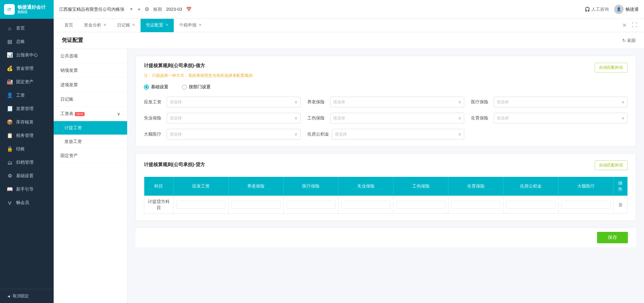 The height and width of the screenshot is (303, 644). I want to click on radio-dept: 按部门设置, so click(196, 87).